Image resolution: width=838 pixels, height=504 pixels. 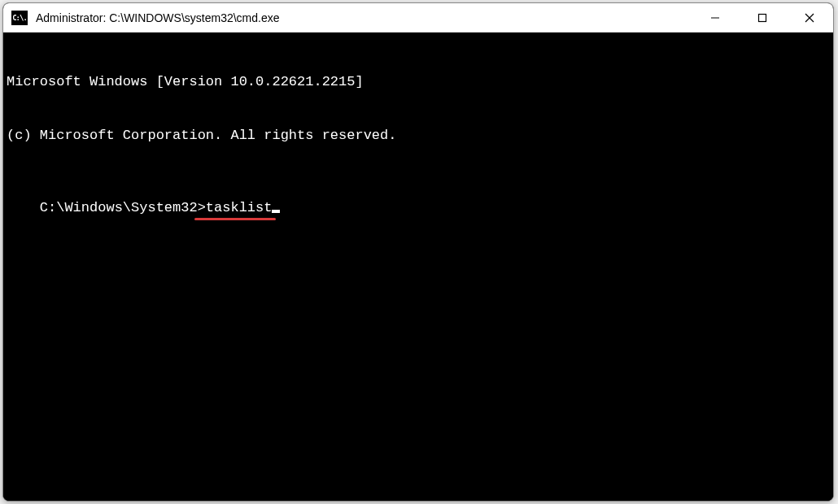 What do you see at coordinates (123, 208) in the screenshot?
I see `terminal-prompt: C:\Windows\System32>` at bounding box center [123, 208].